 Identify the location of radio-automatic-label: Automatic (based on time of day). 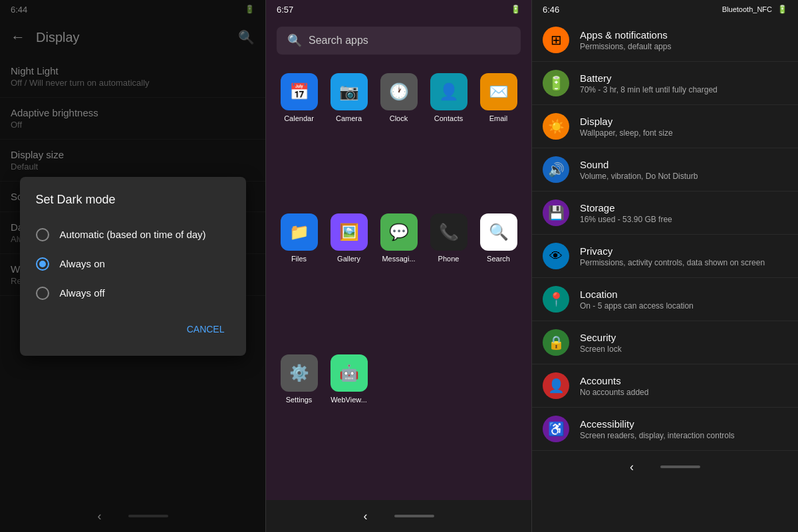
(133, 234).